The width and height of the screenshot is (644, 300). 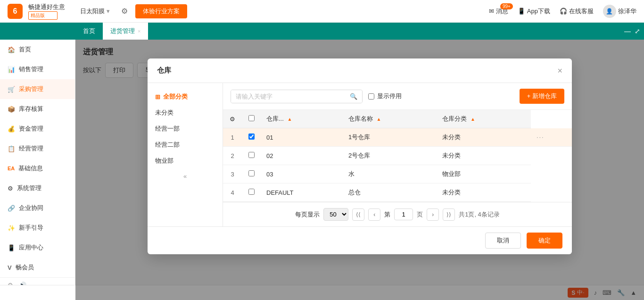 What do you see at coordinates (637, 31) in the screenshot?
I see `maximize-icon: ⤢` at bounding box center [637, 31].